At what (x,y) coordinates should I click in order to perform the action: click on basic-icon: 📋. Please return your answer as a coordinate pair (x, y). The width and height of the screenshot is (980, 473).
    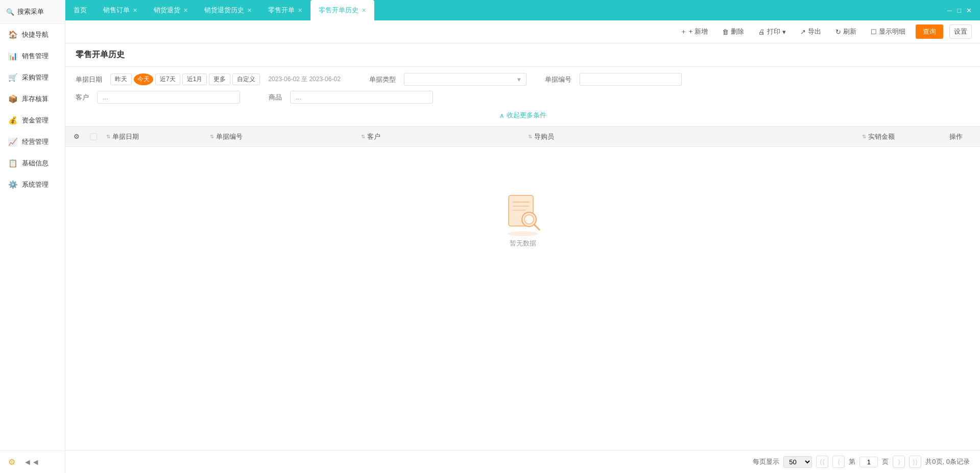
    Looking at the image, I should click on (13, 163).